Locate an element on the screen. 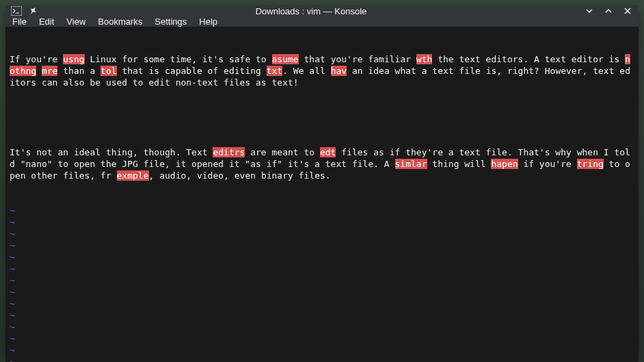 This screenshot has height=362, width=644. menu-view: View is located at coordinates (76, 22).